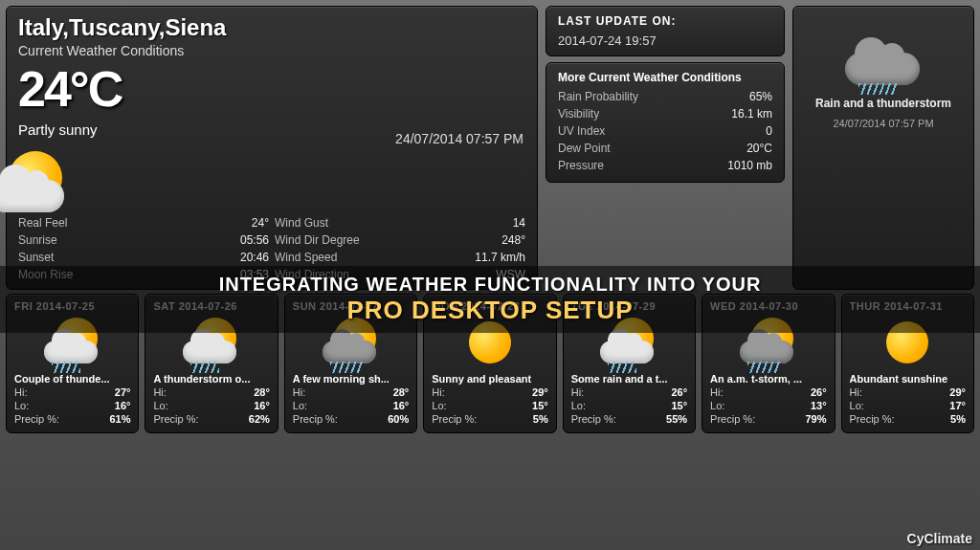  I want to click on forecast-desc: An a.m. t-storm, ..., so click(768, 379).